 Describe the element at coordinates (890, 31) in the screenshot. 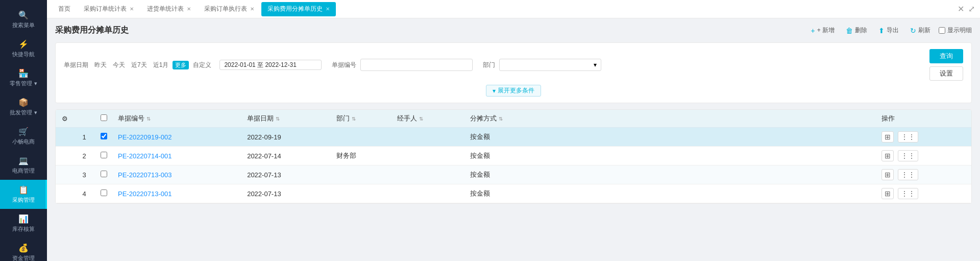

I see `toolbar: + + 新增 🗑 删除 ⬆ 导出 ↻ 刷新 显示明细` at that location.